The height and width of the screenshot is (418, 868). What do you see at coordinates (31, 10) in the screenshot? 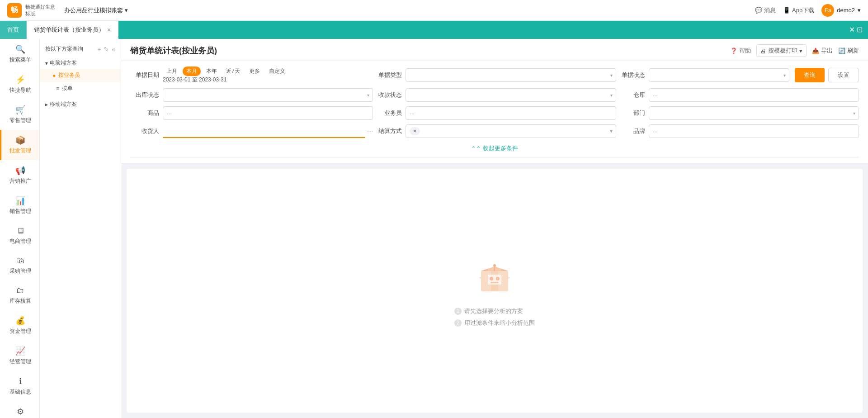
I see `logo-area: 畅 畅捷通好生意 标版` at bounding box center [31, 10].